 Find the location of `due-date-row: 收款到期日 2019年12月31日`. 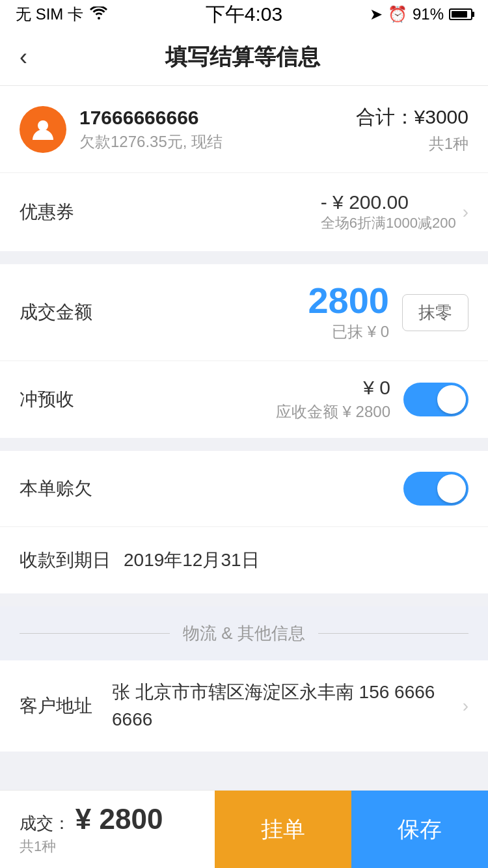

due-date-row: 收款到期日 2019年12月31日 is located at coordinates (244, 560).